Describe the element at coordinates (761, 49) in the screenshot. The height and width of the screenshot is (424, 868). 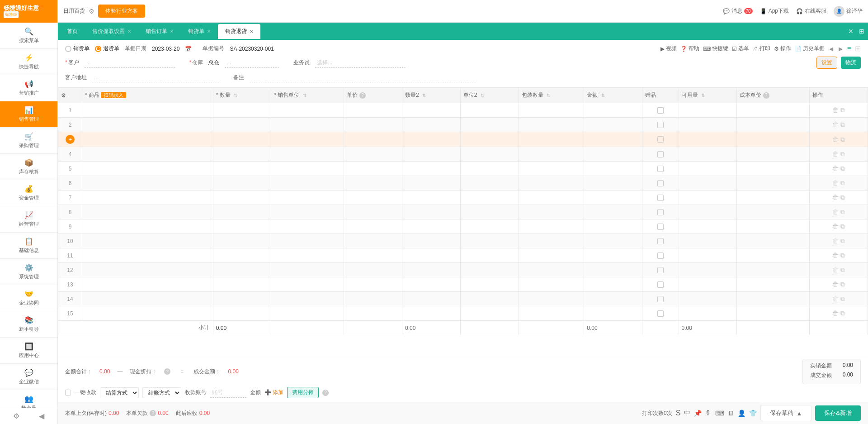
I see `print-btn: 🖨 打印` at that location.